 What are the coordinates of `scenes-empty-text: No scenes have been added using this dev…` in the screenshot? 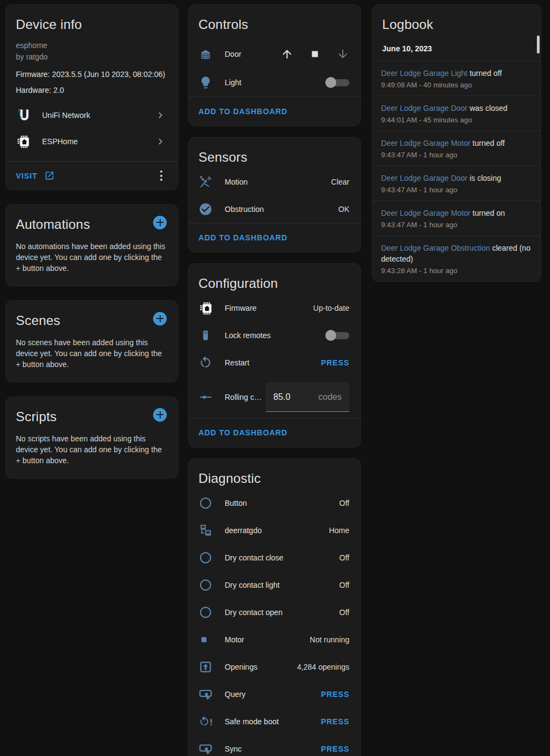 It's located at (92, 359).